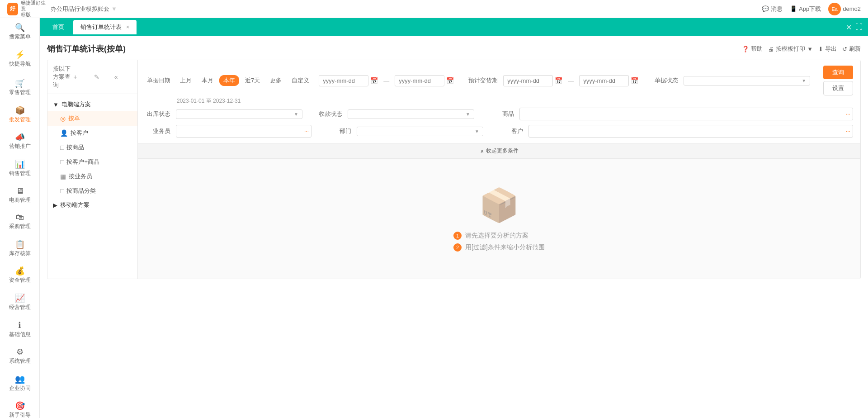  Describe the element at coordinates (665, 81) in the screenshot. I see `doc-status-label: 单据状态` at that location.